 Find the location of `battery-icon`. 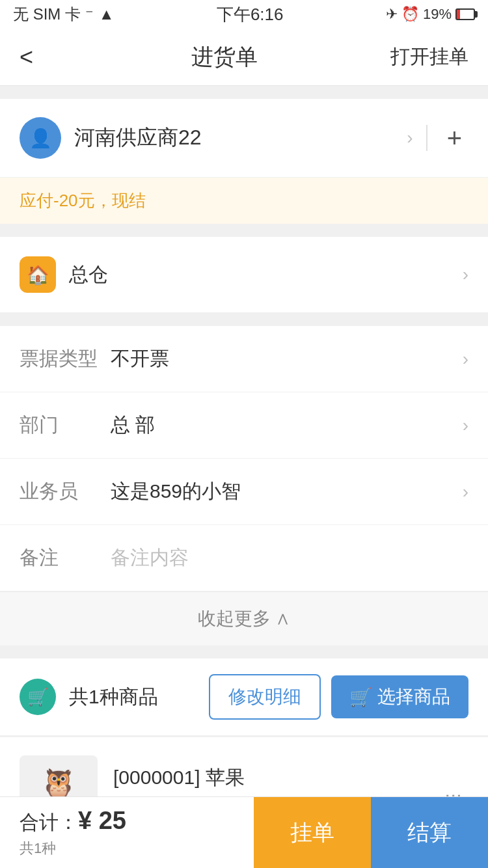

battery-icon is located at coordinates (465, 14).